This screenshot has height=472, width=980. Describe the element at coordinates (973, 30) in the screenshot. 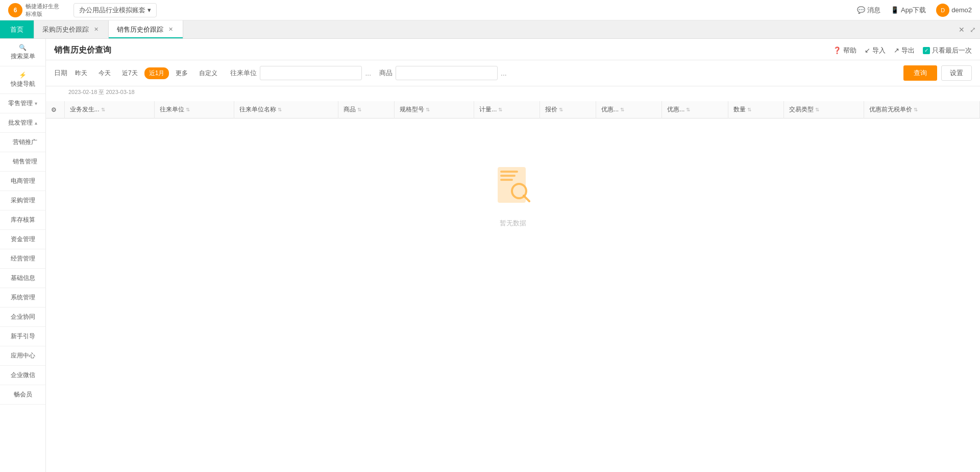

I see `maximize-icon: ⤢` at that location.